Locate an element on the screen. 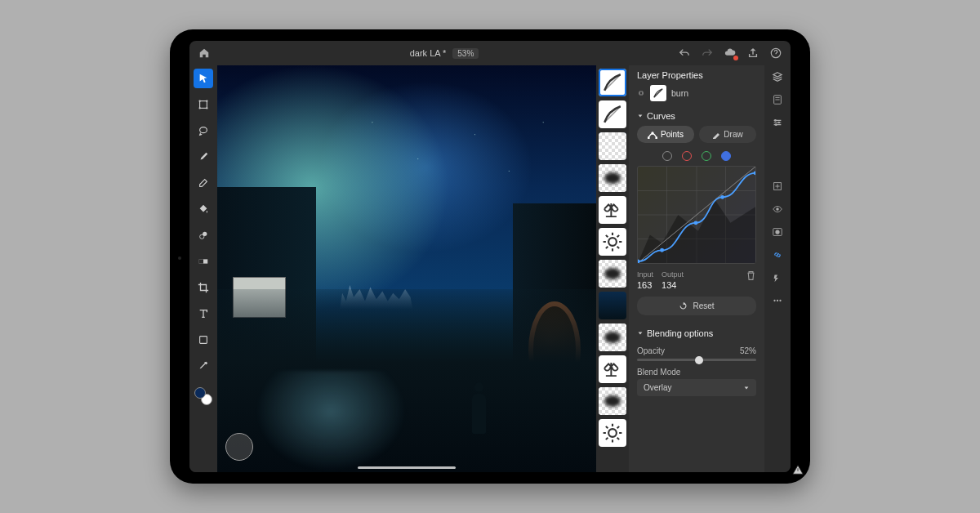 This screenshot has width=980, height=513. opacity-value: 52% is located at coordinates (748, 351).